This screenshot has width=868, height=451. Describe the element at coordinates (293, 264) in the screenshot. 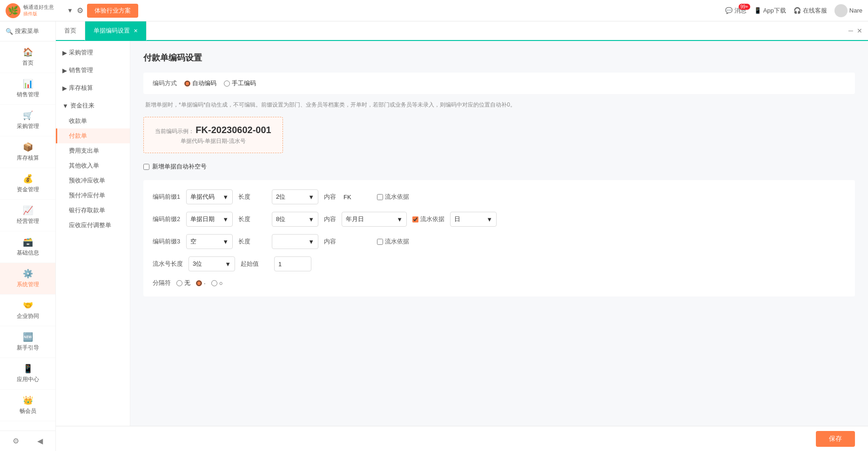

I see `start-value-input` at that location.